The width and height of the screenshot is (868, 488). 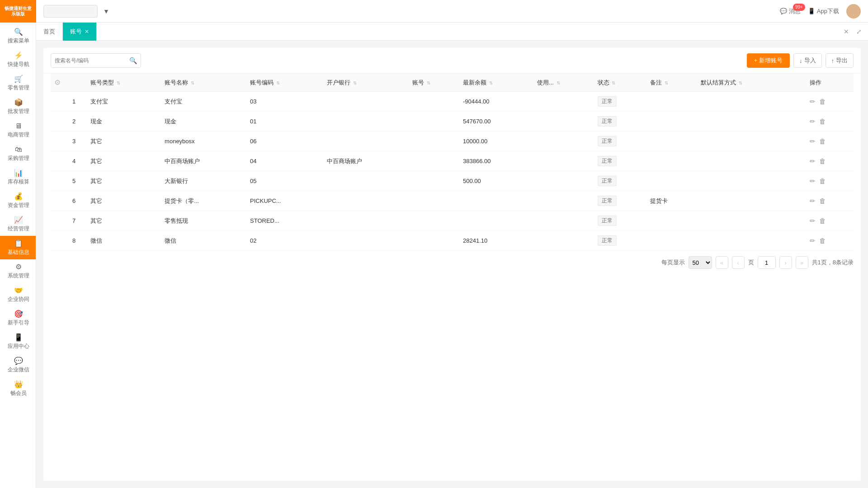 I want to click on sidebar-item-newbie: 🎯 新手引导, so click(x=18, y=318).